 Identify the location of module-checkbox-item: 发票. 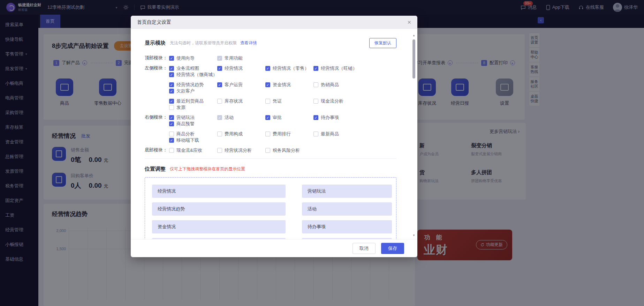
(193, 107).